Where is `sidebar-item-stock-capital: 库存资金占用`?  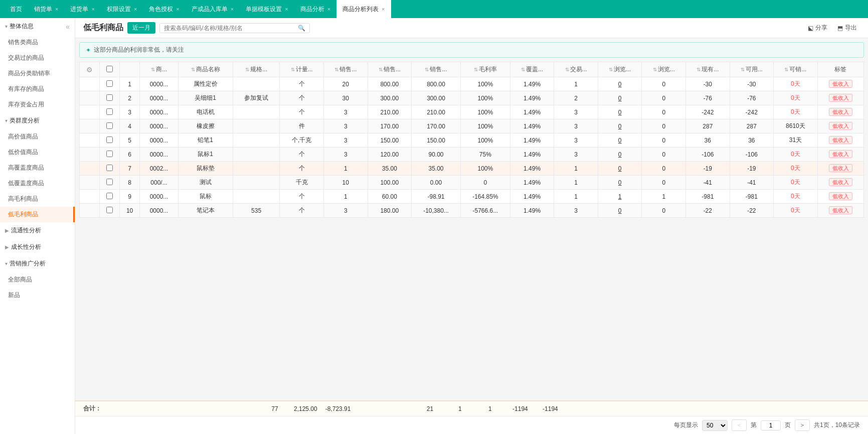 sidebar-item-stock-capital: 库存资金占用 is located at coordinates (37, 104).